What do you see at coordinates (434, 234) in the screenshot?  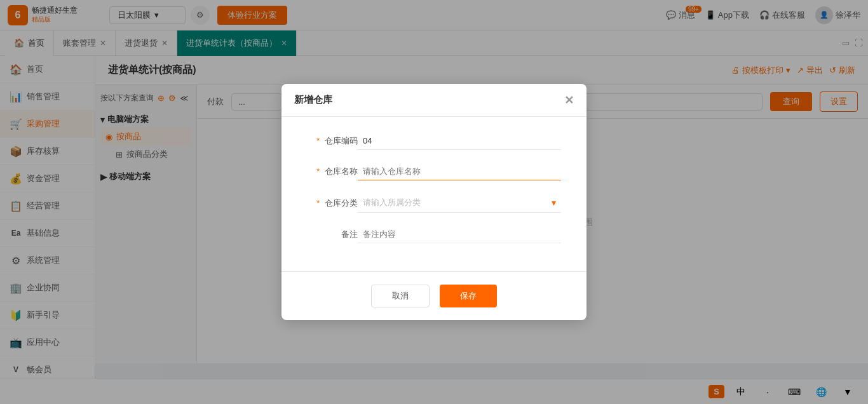 I see `warehouse-remark-row: 备注` at bounding box center [434, 234].